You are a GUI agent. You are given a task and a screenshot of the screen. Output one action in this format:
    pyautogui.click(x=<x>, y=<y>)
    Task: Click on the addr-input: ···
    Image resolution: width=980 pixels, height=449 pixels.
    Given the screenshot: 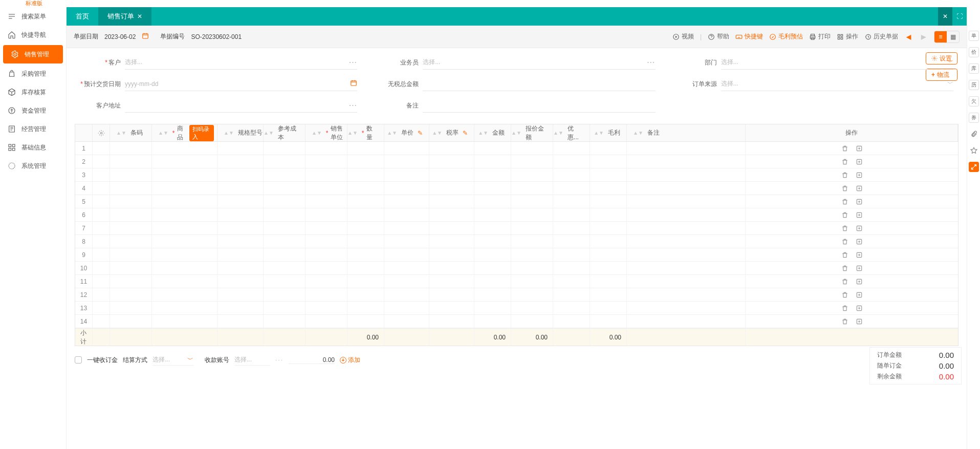 What is the action you would take?
    pyautogui.click(x=241, y=105)
    